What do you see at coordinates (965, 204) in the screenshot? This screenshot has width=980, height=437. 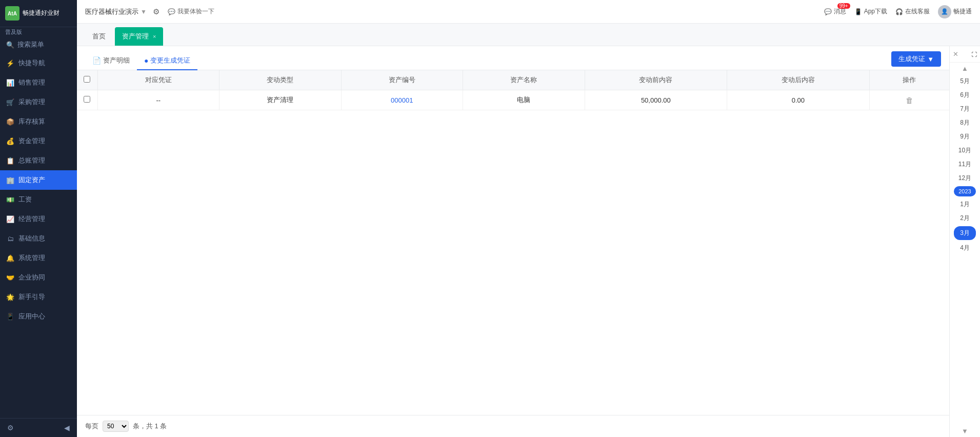 I see `calendar-month-1: 1月` at bounding box center [965, 204].